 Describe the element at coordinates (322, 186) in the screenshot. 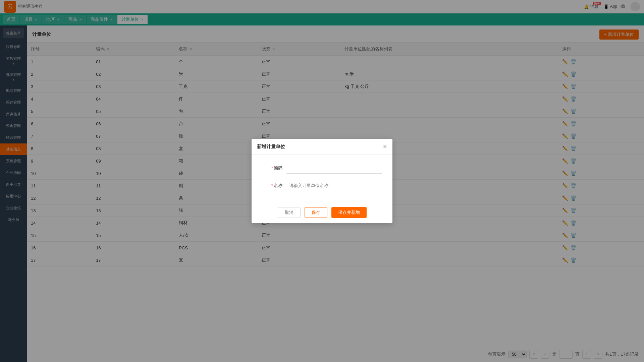

I see `name-field-row: *名称` at that location.